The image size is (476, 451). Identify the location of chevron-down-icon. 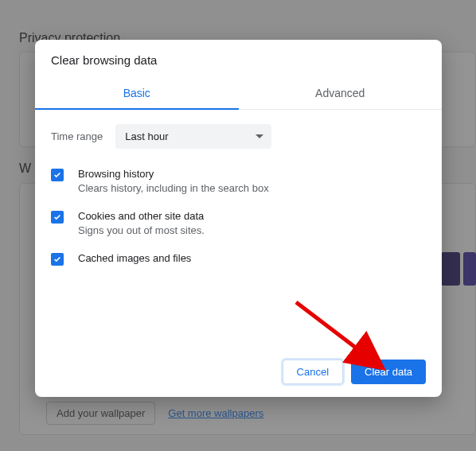
(259, 137).